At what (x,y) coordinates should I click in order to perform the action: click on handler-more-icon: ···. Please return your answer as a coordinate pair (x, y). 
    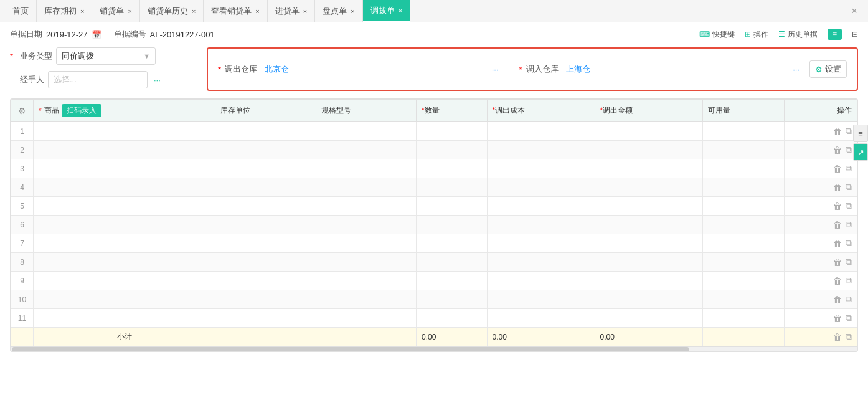
    Looking at the image, I should click on (157, 80).